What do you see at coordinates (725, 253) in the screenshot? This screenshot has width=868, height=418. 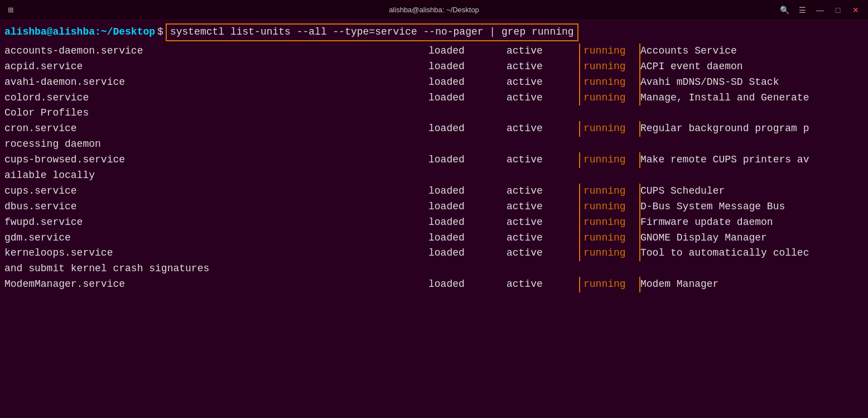 I see `service-desc: Tool to automatically collec` at bounding box center [725, 253].